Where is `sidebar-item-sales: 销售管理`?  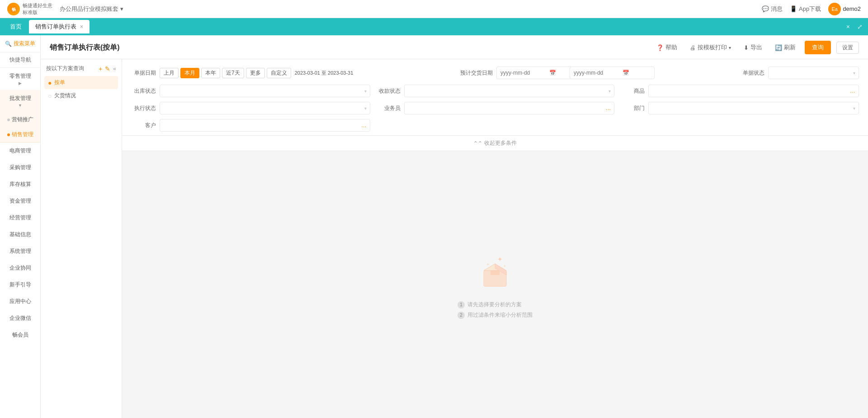
sidebar-item-sales: 销售管理 is located at coordinates (20, 135).